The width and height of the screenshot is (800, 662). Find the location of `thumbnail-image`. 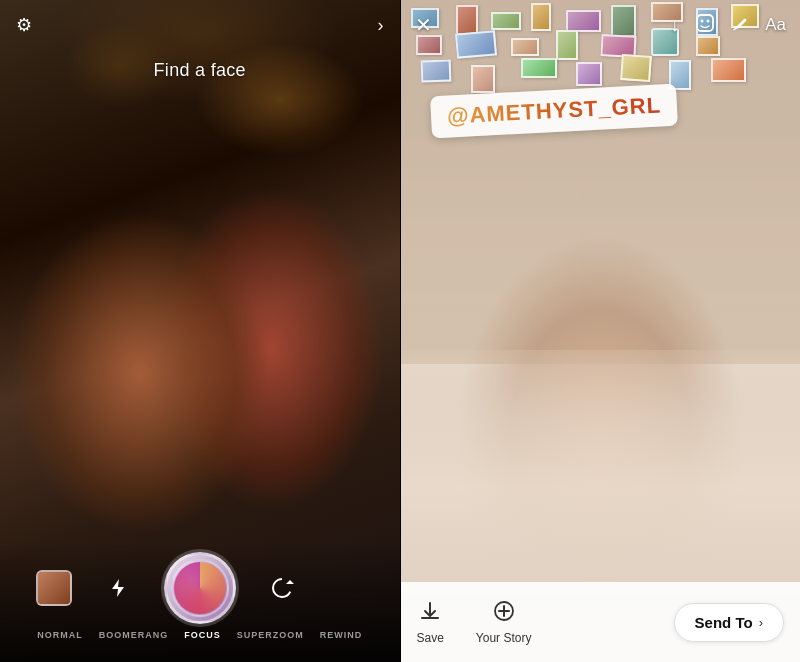

thumbnail-image is located at coordinates (54, 588).